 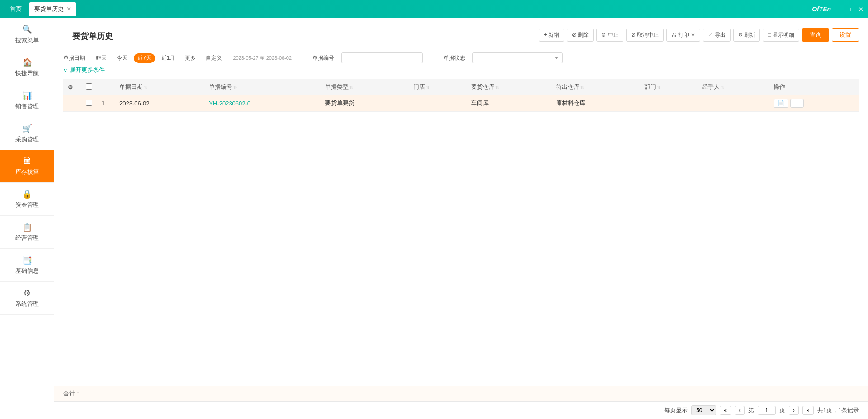 What do you see at coordinates (27, 100) in the screenshot?
I see `sidebar-item-sales: 📊 销售管理` at bounding box center [27, 100].